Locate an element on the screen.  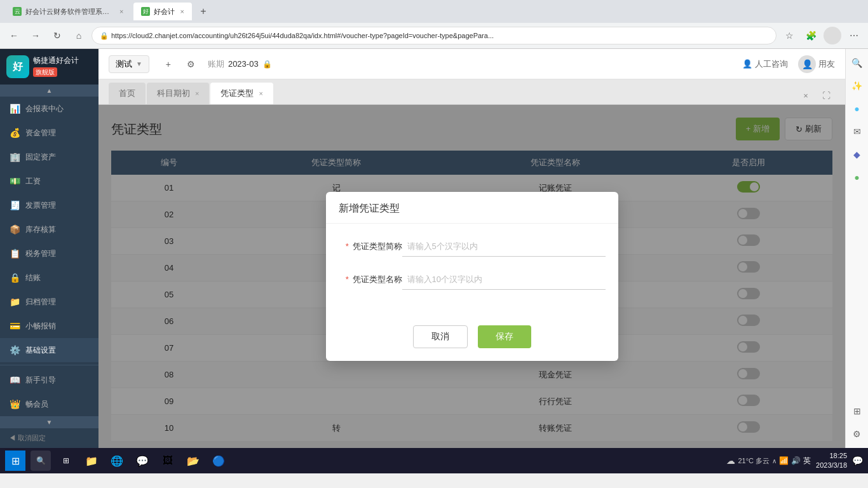
funds-icon: 💰 is located at coordinates (15, 133).